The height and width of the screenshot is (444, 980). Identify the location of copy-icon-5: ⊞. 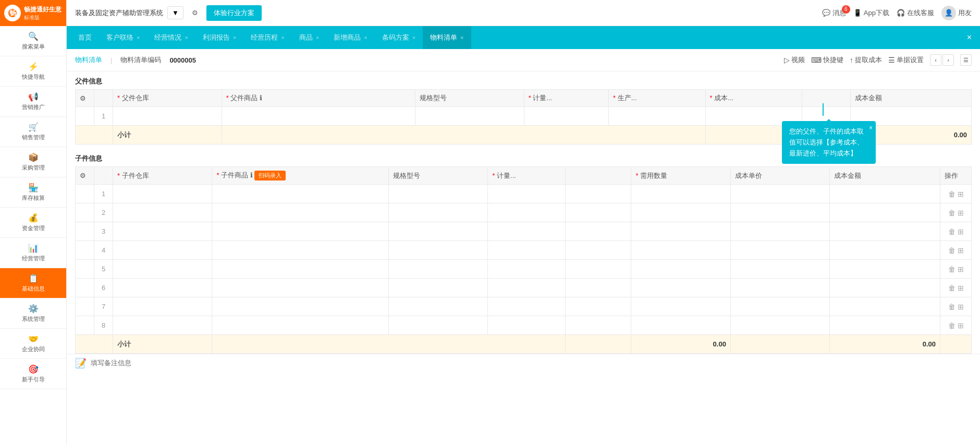
(961, 269).